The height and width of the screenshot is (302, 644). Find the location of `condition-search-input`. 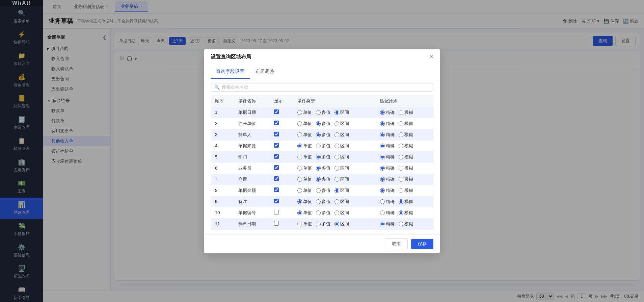

condition-search-input is located at coordinates (326, 87).